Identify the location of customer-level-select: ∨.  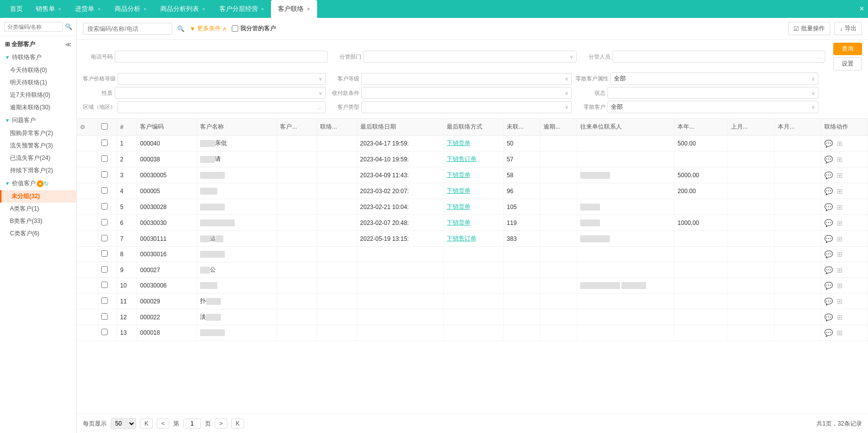
(467, 79).